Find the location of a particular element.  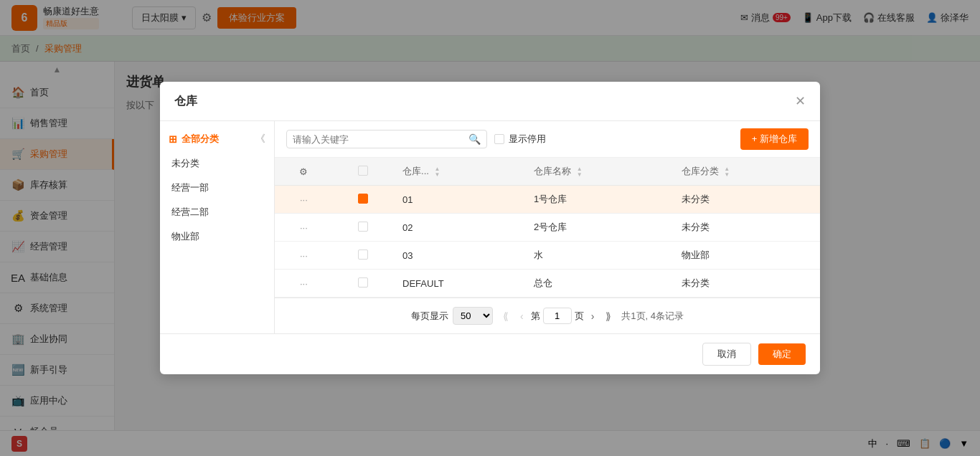

settings-icon: ⚙ is located at coordinates (303, 172).